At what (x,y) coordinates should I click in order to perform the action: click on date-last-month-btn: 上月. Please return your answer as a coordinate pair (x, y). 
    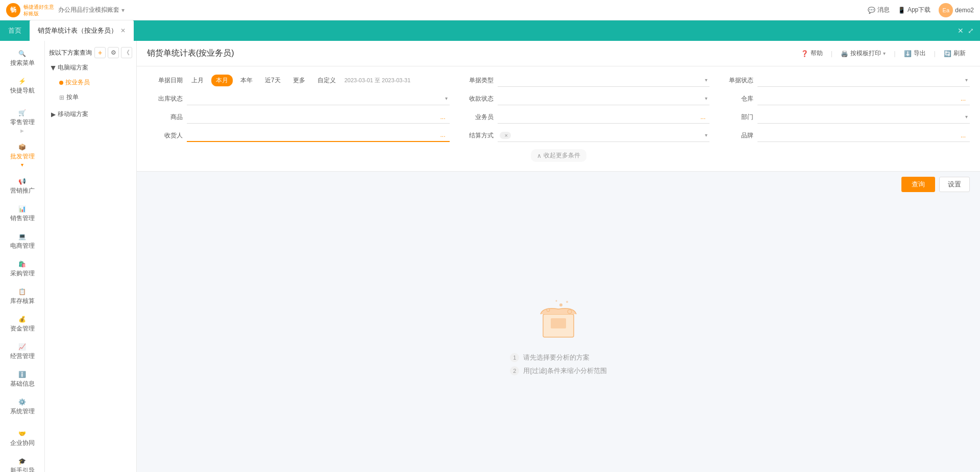
    Looking at the image, I should click on (198, 81).